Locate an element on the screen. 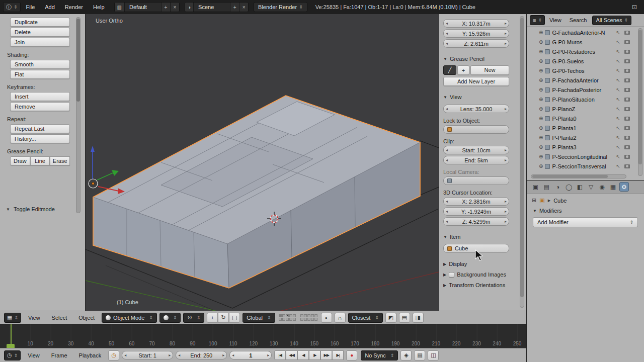 This screenshot has width=644, height=362. snap-target-dropdown: Closest ⇕ is located at coordinates (365, 318).